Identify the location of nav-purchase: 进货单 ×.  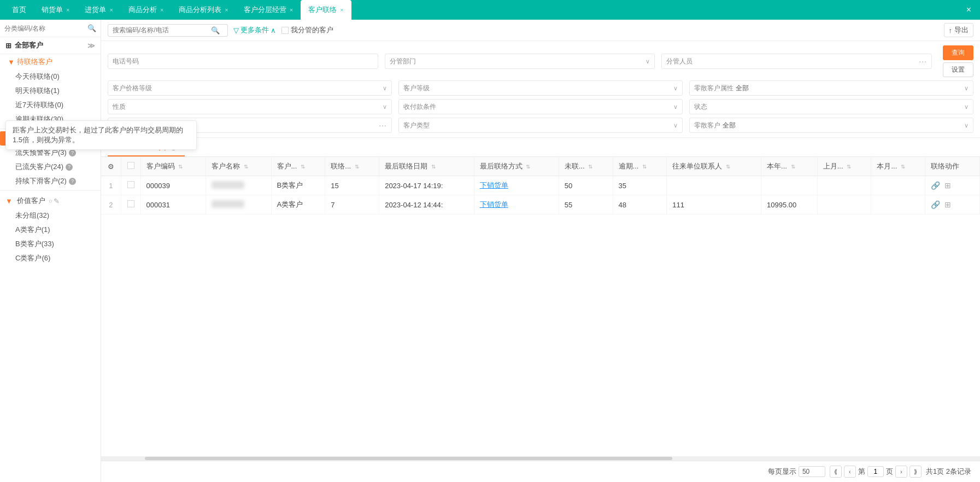
(98, 10).